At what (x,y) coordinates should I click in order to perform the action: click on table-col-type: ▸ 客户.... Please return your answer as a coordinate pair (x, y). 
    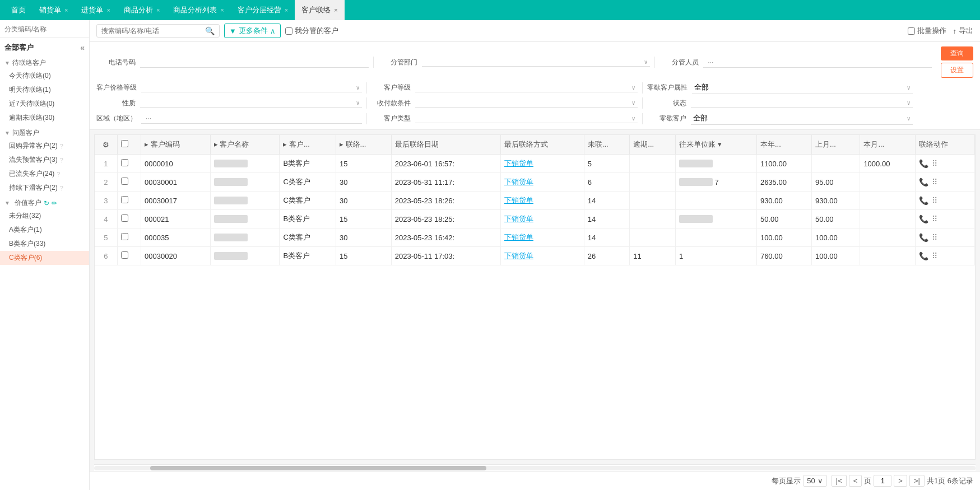
    Looking at the image, I should click on (308, 144).